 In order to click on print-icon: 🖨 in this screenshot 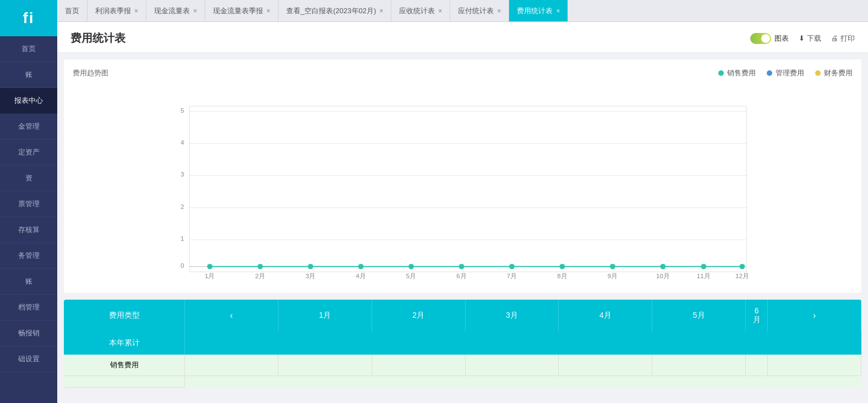, I will do `click(834, 38)`.